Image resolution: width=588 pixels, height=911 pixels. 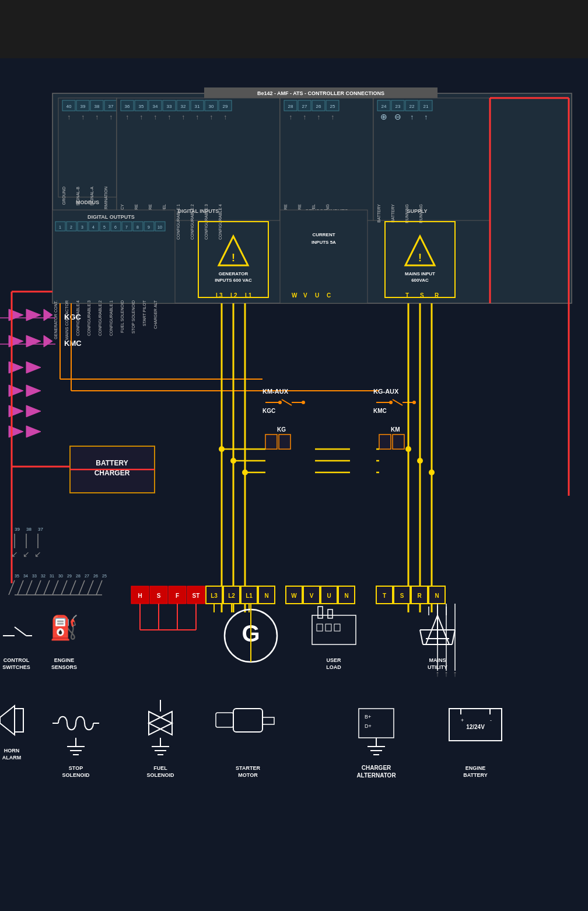 What do you see at coordinates (376, 776) in the screenshot?
I see `svg-text: ALTERNATOR` at bounding box center [376, 776].